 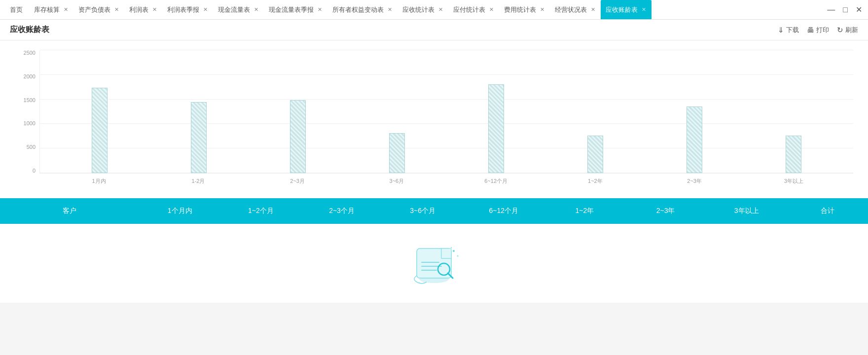 I want to click on x-label: 2~3年, so click(x=694, y=181).